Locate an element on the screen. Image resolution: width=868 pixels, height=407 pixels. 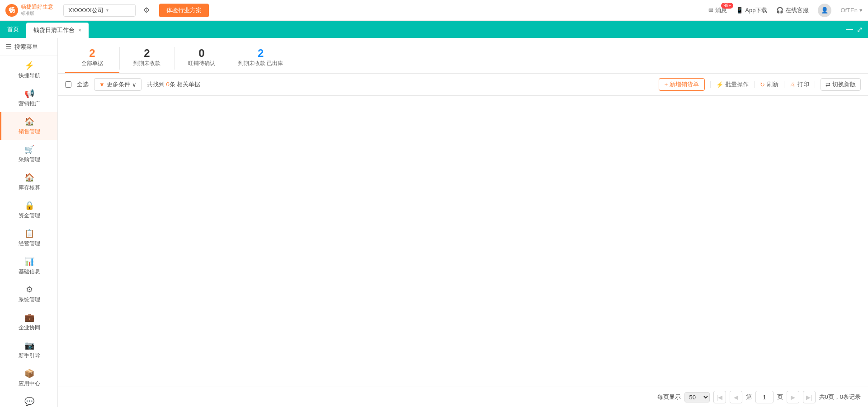
header-right: ✉ 消息 99+ 📱 App下载 🎧 在线客服 👤 OfTEn ▾ is located at coordinates (786, 10).